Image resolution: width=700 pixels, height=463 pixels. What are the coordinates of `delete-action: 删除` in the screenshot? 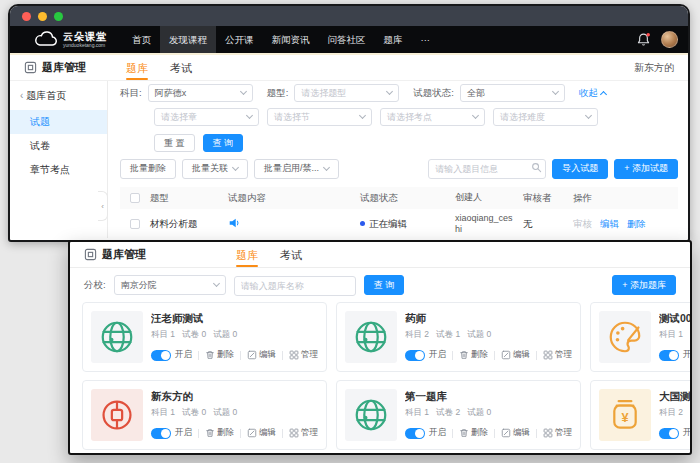 It's located at (636, 224).